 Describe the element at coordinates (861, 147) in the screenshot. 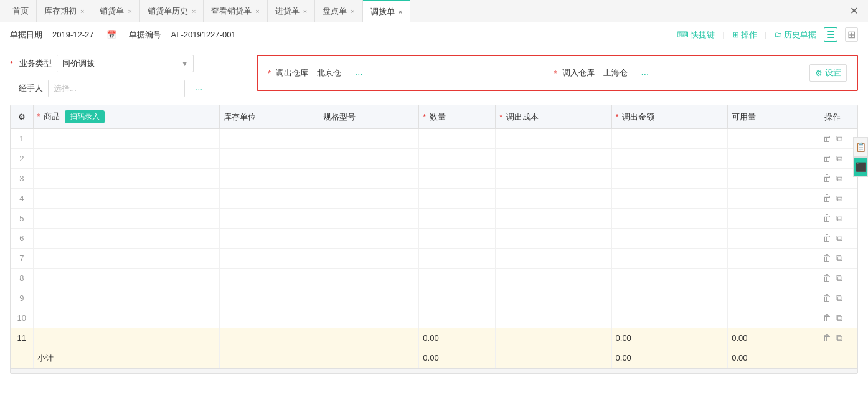

I see `panel-doc-icon: 📋` at that location.